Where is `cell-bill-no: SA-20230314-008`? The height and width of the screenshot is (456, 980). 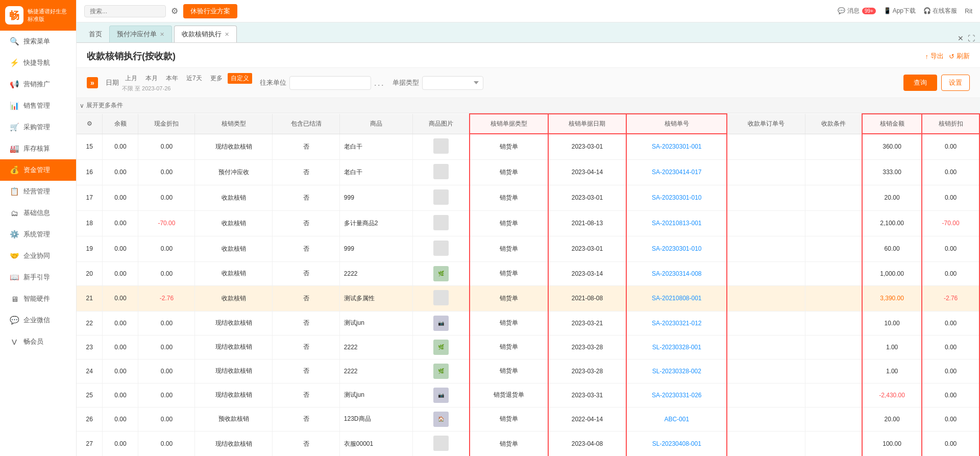
cell-bill-no: SA-20230314-008 is located at coordinates (677, 274).